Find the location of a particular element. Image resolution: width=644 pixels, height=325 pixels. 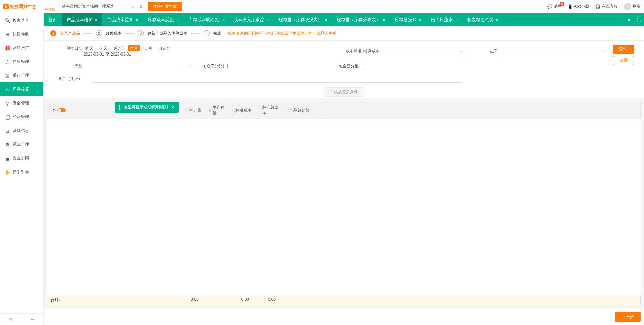

detail-toggle is located at coordinates (61, 110).